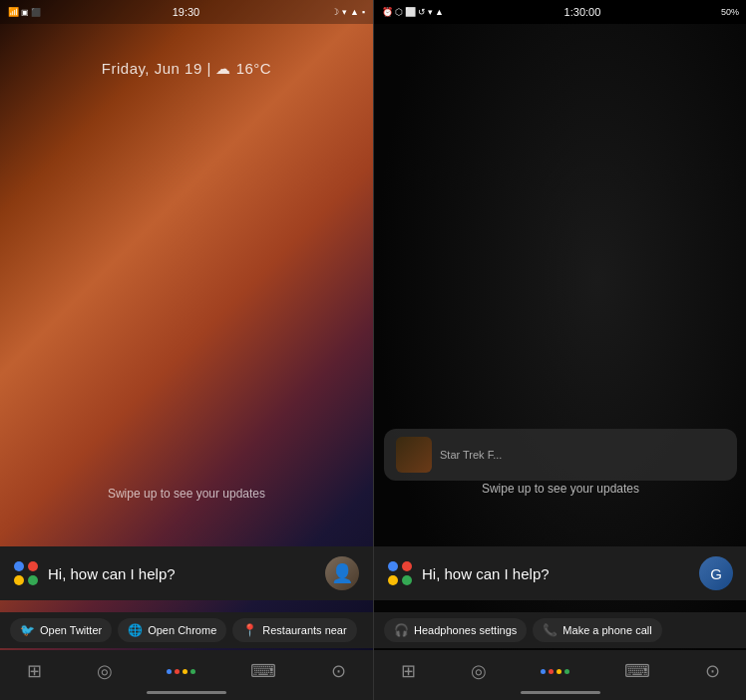 The height and width of the screenshot is (700, 746). Describe the element at coordinates (559, 672) in the screenshot. I see `right-nav-dot-yellow` at that location.